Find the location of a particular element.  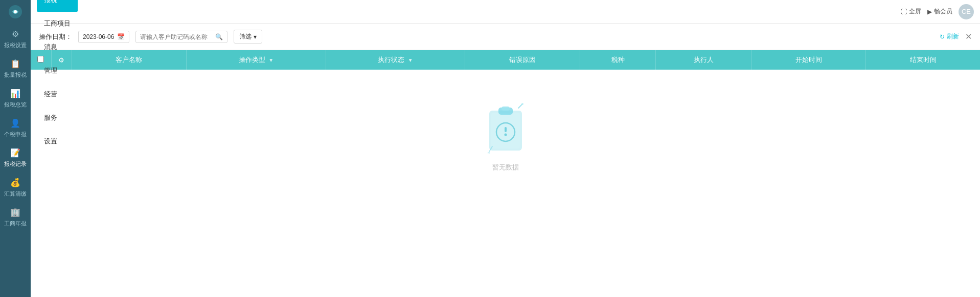

topnav-item-management: 管理 is located at coordinates (57, 71).